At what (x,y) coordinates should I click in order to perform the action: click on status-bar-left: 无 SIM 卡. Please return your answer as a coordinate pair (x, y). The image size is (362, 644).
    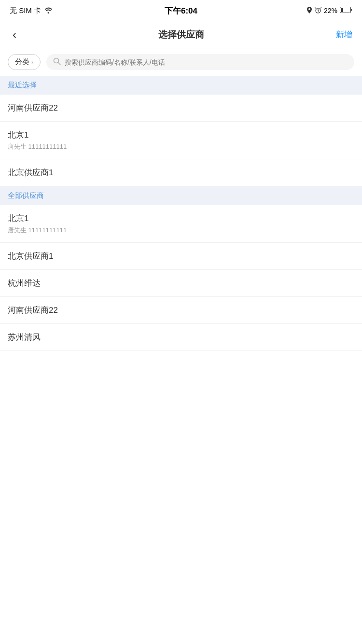
    Looking at the image, I should click on (31, 11).